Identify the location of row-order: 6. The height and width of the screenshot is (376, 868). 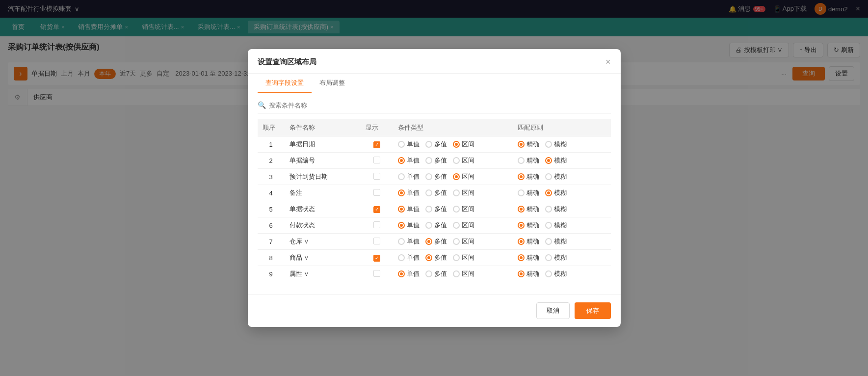
(271, 226).